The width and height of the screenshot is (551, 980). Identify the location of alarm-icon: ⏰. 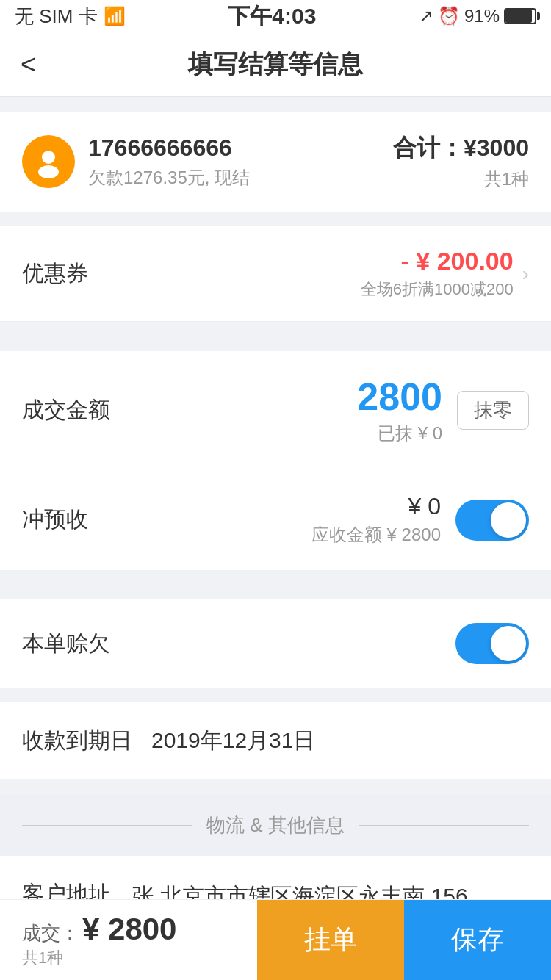
(449, 16).